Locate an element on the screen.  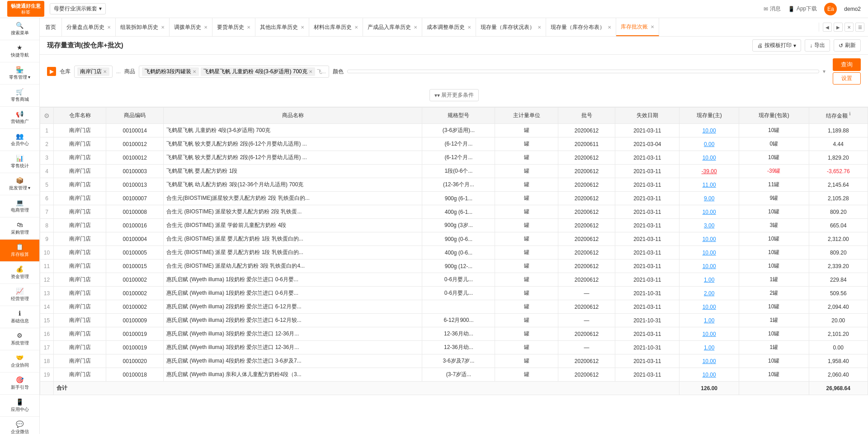
topnav-tab-3: 要货单历史✕ is located at coordinates (234, 27).